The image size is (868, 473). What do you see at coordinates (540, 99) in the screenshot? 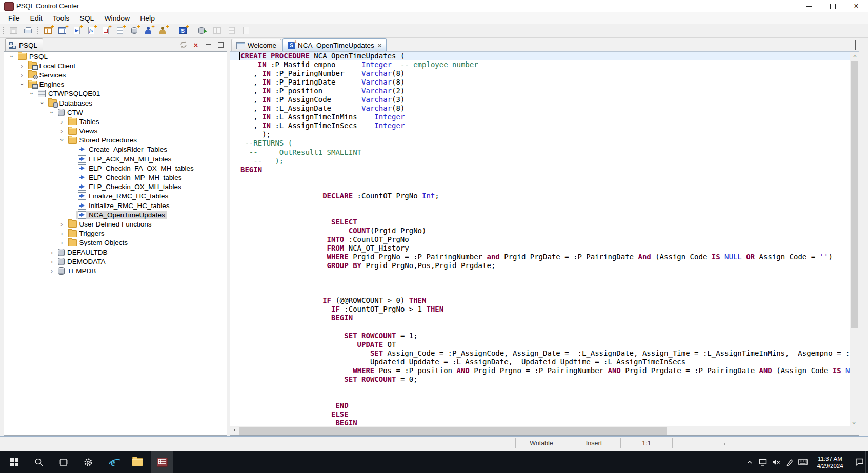
I see `code-line: , IN :P_AssignCode Varchar(3)` at bounding box center [540, 99].